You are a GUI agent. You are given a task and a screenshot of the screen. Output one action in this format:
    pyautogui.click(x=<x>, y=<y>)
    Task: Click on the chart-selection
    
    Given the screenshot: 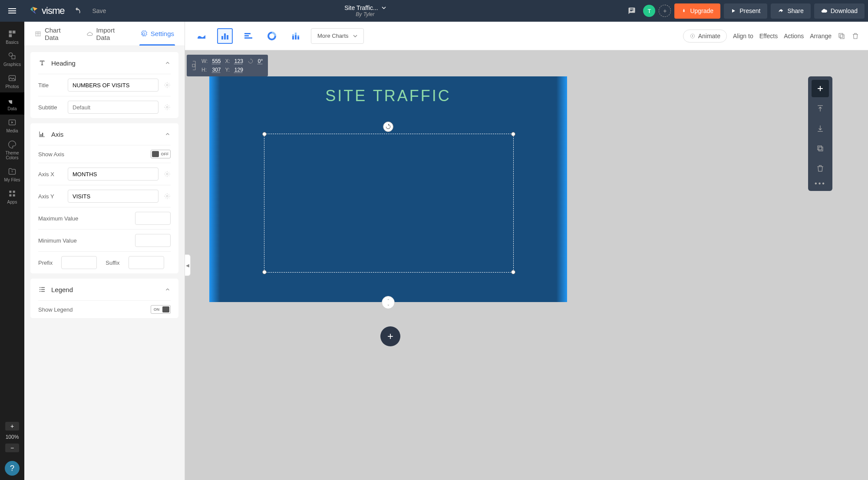 What is the action you would take?
    pyautogui.click(x=389, y=203)
    